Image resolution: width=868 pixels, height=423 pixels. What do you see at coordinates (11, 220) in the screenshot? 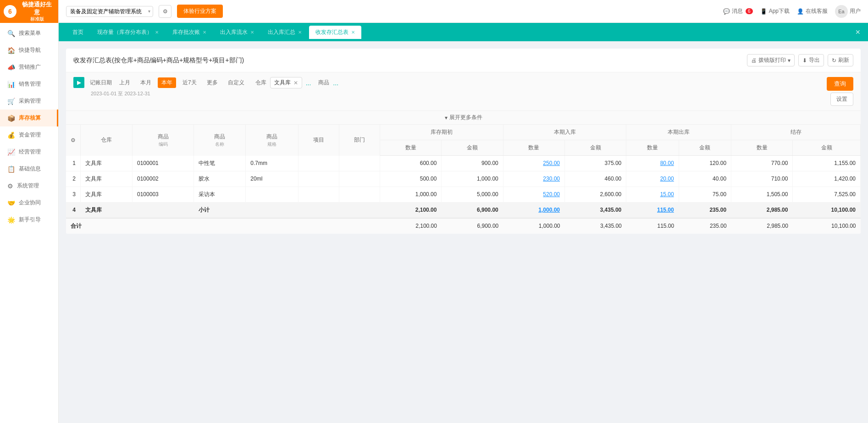
I see `guide-icon: 🌟` at bounding box center [11, 220].